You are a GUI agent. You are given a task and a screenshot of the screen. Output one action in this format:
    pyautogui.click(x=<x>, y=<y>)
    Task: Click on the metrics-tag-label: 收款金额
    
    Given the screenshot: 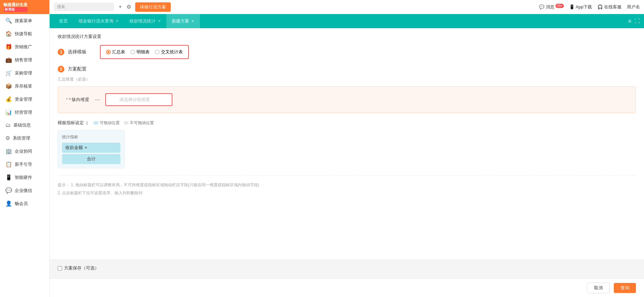 What is the action you would take?
    pyautogui.click(x=74, y=148)
    